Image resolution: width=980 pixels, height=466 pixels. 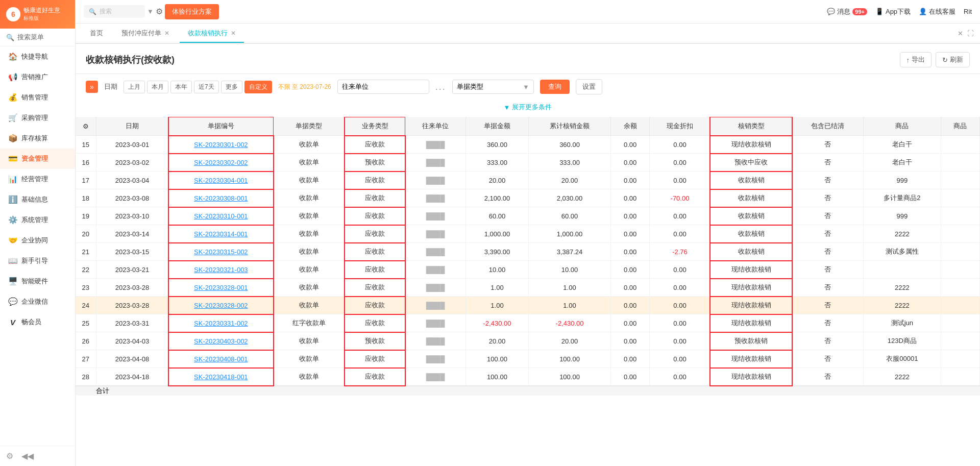 What do you see at coordinates (38, 220) in the screenshot?
I see `sidebar-item-system: ⚙️ 系统管理` at bounding box center [38, 220].